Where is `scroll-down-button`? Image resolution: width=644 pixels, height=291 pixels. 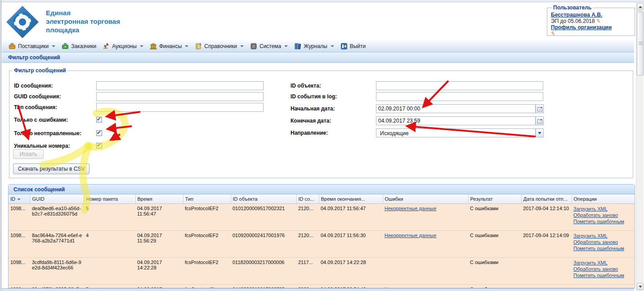 scroll-down-button is located at coordinates (640, 287).